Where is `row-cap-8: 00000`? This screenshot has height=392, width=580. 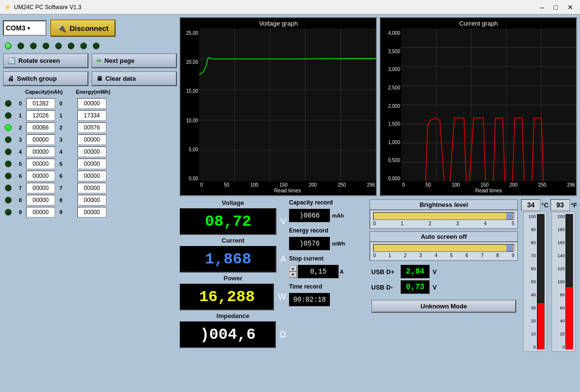 row-cap-8: 00000 is located at coordinates (41, 200).